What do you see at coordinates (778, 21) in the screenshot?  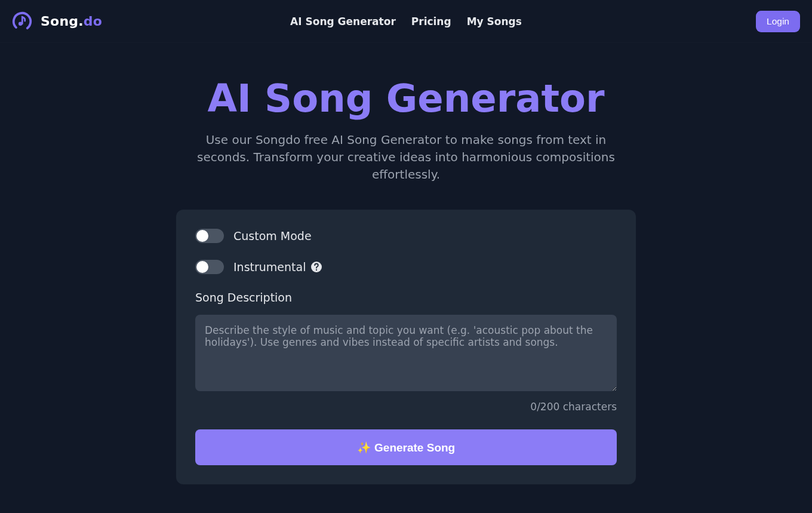 I see `login-button: Login` at bounding box center [778, 21].